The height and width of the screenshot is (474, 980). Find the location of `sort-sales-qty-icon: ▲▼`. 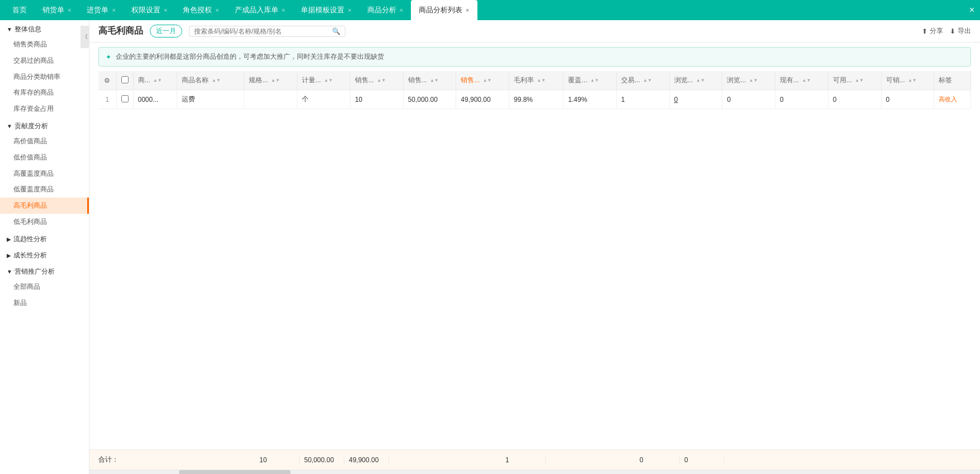

sort-sales-qty-icon: ▲▼ is located at coordinates (381, 81).